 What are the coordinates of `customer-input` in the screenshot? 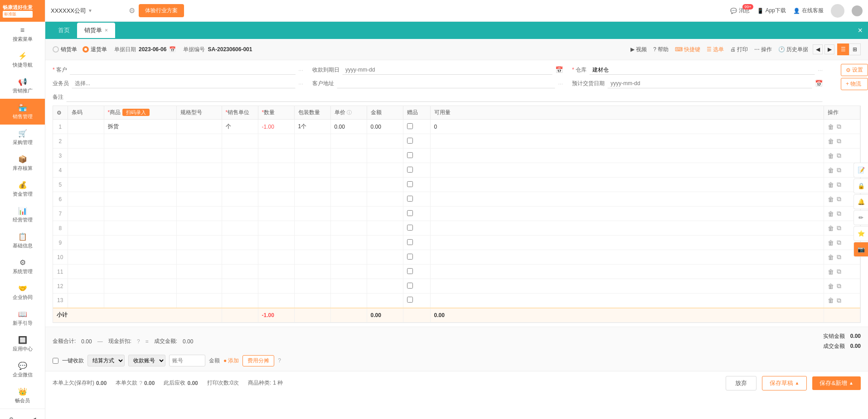 It's located at (183, 70).